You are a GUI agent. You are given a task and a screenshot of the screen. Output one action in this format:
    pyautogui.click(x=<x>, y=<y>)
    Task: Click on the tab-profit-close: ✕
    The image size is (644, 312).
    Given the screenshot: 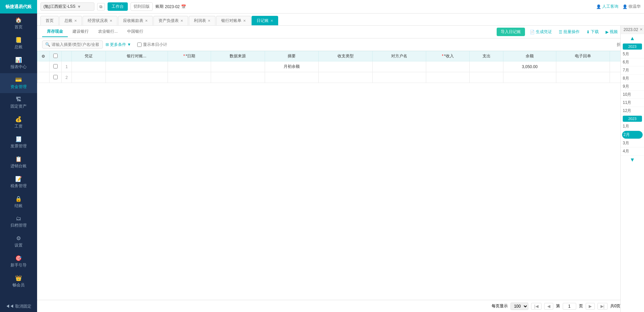 What is the action you would take?
    pyautogui.click(x=209, y=21)
    